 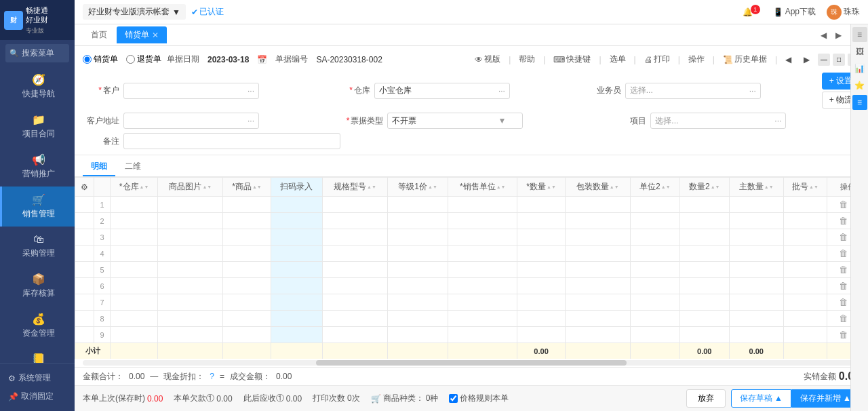 I want to click on radio-return-order: 退货单, so click(x=144, y=60).